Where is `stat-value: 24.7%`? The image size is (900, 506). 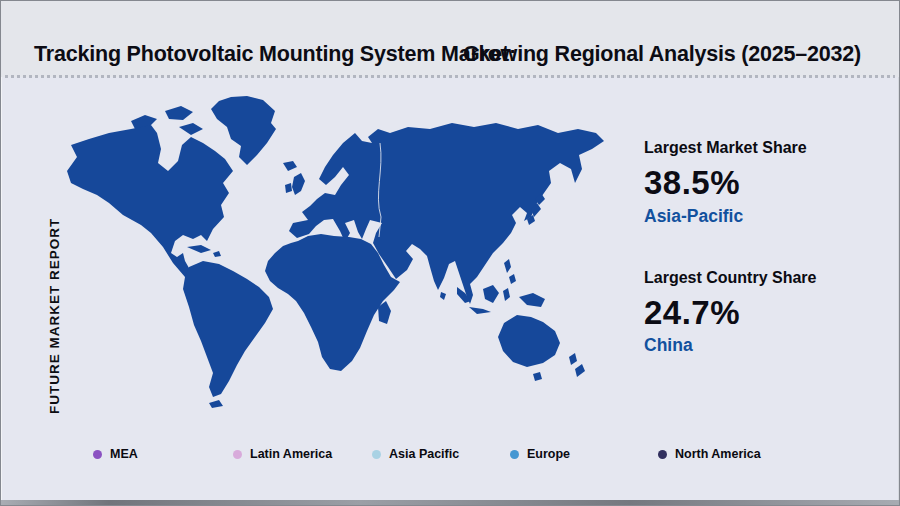
stat-value: 24.7% is located at coordinates (766, 314).